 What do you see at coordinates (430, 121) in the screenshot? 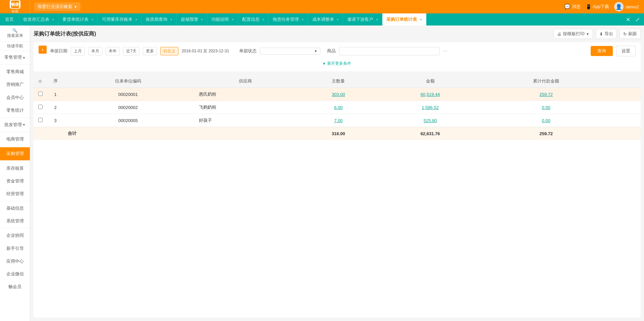
I see `row-amount: 525.80` at bounding box center [430, 121].